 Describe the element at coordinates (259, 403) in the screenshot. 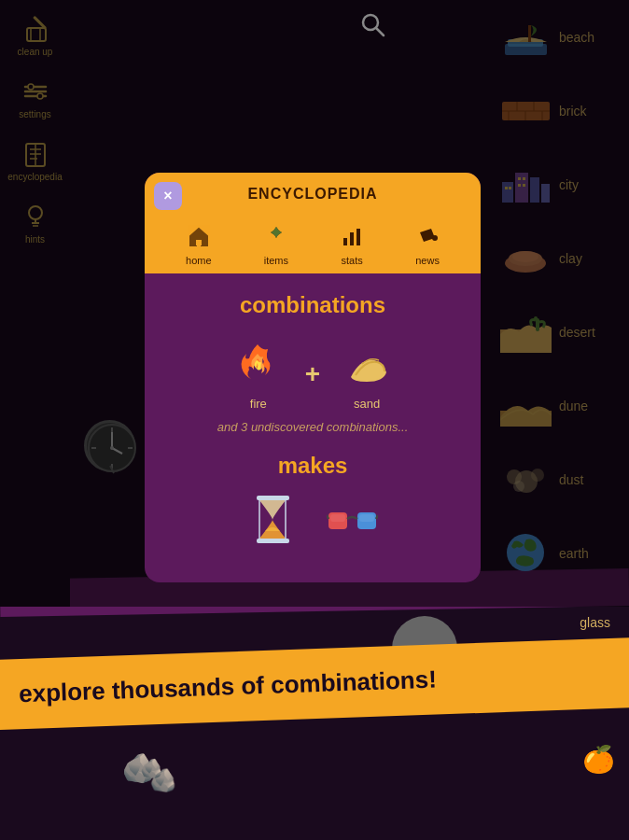

I see `fire-label: fire` at that location.